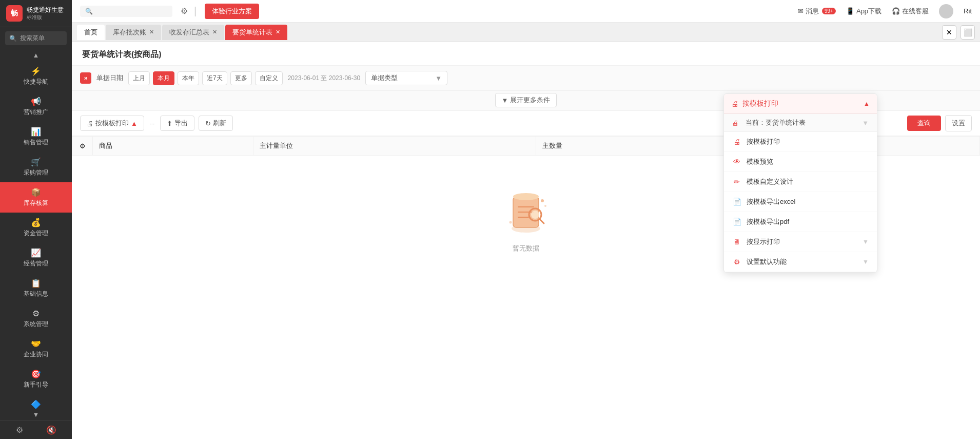 This screenshot has width=980, height=439. What do you see at coordinates (36, 344) in the screenshot?
I see `corp-icon: 🤝` at bounding box center [36, 344].